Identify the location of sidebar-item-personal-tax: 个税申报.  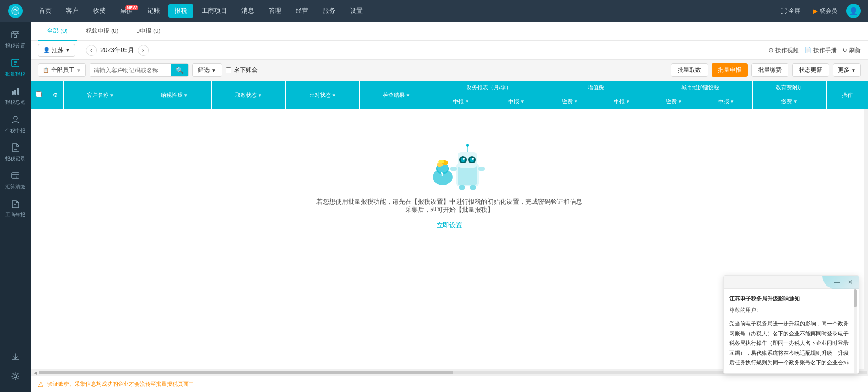
(15, 124).